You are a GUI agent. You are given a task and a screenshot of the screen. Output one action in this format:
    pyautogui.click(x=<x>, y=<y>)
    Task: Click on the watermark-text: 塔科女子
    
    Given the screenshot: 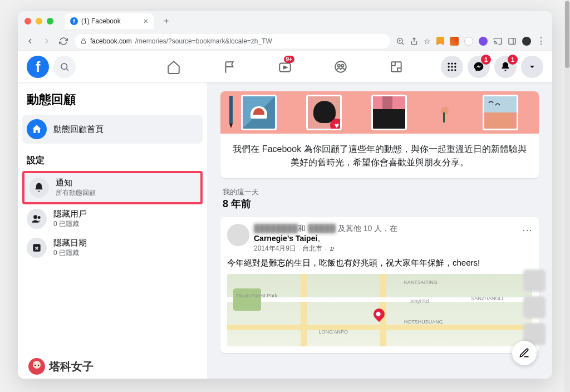 What is the action you would take?
    pyautogui.click(x=71, y=366)
    